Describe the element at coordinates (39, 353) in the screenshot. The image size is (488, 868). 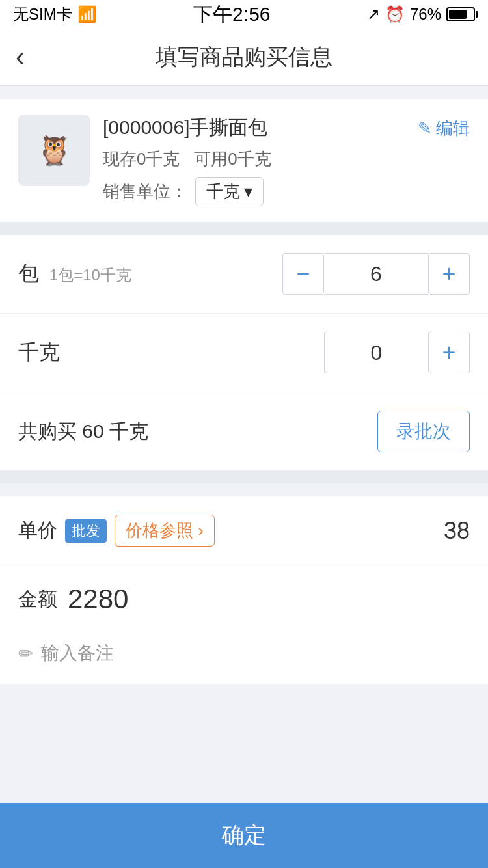
I see `kg-label: 千克` at that location.